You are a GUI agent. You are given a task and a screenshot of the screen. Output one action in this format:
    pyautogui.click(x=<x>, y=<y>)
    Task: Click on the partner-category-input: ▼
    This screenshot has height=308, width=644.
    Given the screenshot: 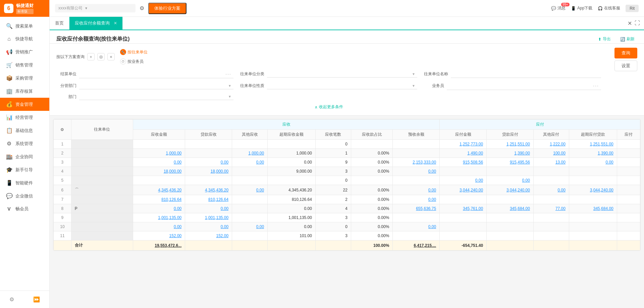 What is the action you would take?
    pyautogui.click(x=342, y=74)
    